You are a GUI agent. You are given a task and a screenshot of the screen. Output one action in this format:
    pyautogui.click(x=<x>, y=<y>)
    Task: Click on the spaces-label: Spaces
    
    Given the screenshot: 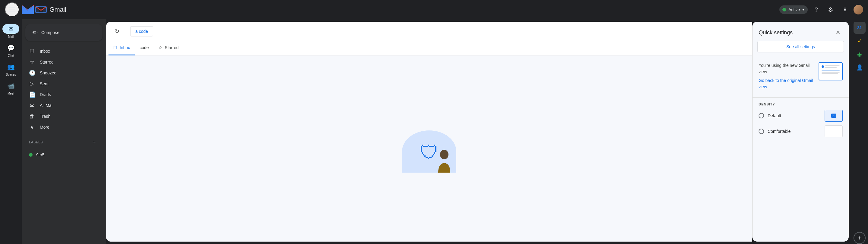 What is the action you would take?
    pyautogui.click(x=11, y=74)
    